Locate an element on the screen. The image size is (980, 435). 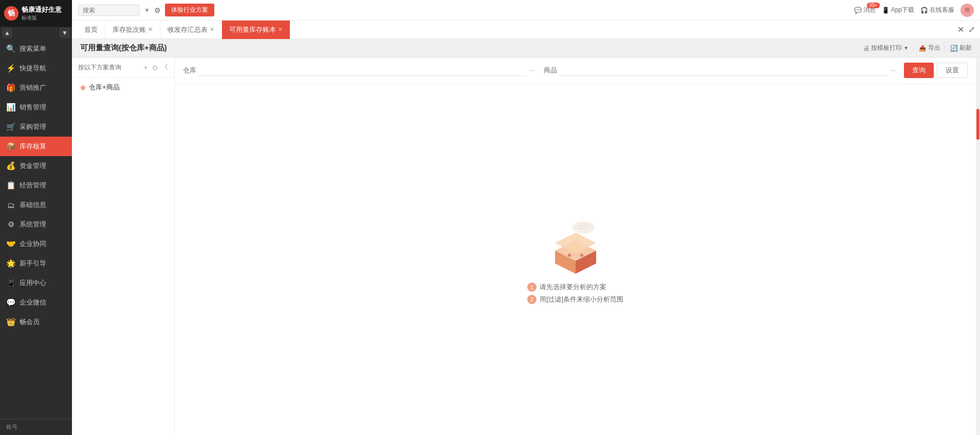
right-scrollbar is located at coordinates (978, 247).